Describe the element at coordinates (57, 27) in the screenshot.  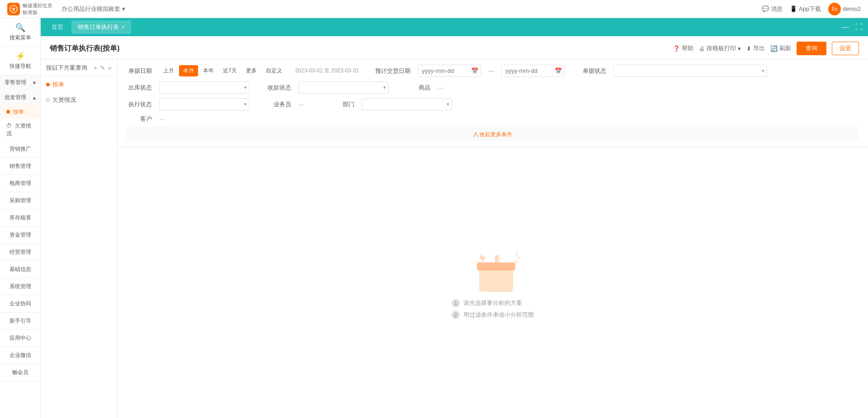
I see `tab-home: 首页` at that location.